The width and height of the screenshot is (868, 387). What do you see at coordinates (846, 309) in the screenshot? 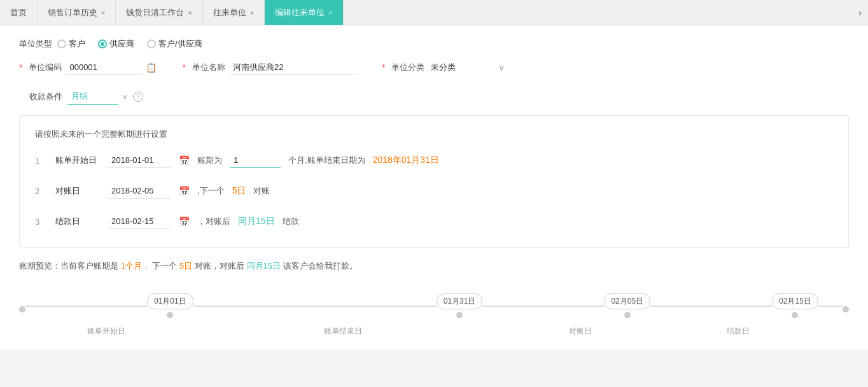
I see `timeline-end-dot` at bounding box center [846, 309].